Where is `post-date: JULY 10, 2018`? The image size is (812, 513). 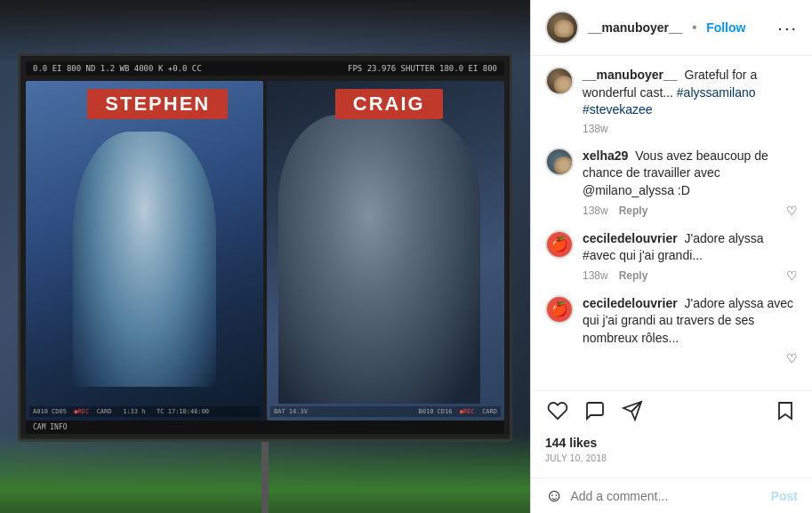
post-date: JULY 10, 2018 is located at coordinates (671, 459).